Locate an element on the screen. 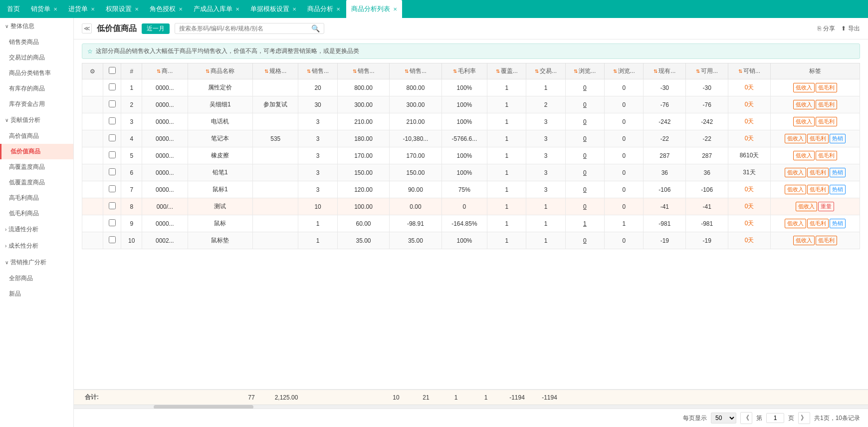  sidebar-item-sales-goods: 销售类商品 is located at coordinates (37, 42).